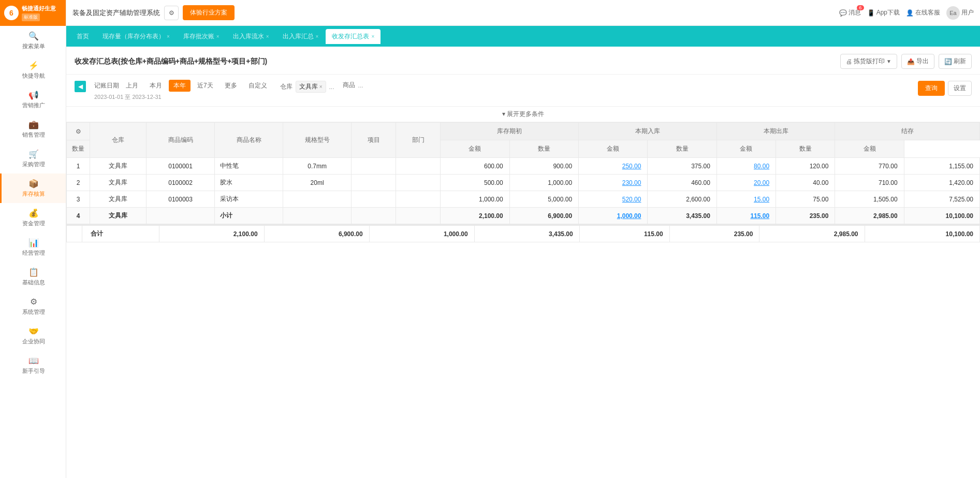 The height and width of the screenshot is (478, 980). What do you see at coordinates (33, 99) in the screenshot?
I see `sidebar-item-2: 📢营销推广` at bounding box center [33, 99].